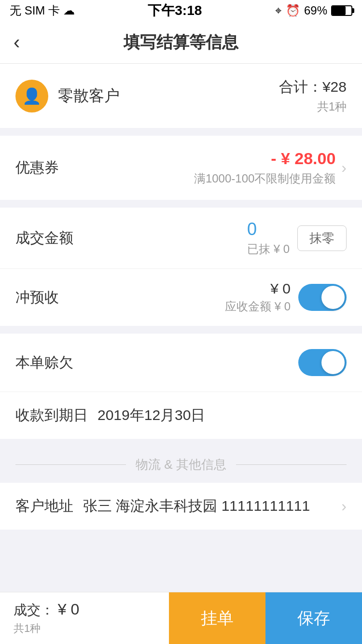  I want to click on coupon-value: - ¥ 28.00, so click(265, 158).